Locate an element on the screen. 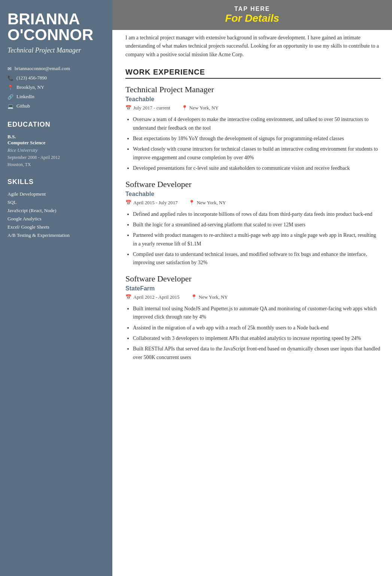 The width and height of the screenshot is (392, 576). location-icon: 📍 is located at coordinates (10, 88).